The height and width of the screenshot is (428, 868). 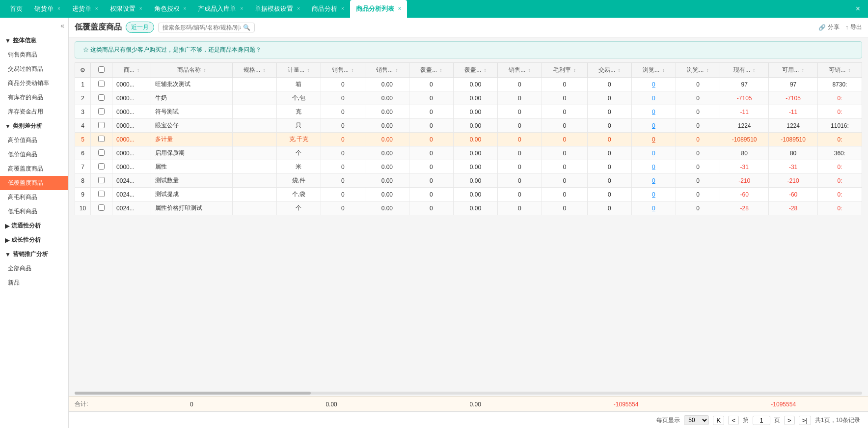 I want to click on period-button: 近一月, so click(x=140, y=28).